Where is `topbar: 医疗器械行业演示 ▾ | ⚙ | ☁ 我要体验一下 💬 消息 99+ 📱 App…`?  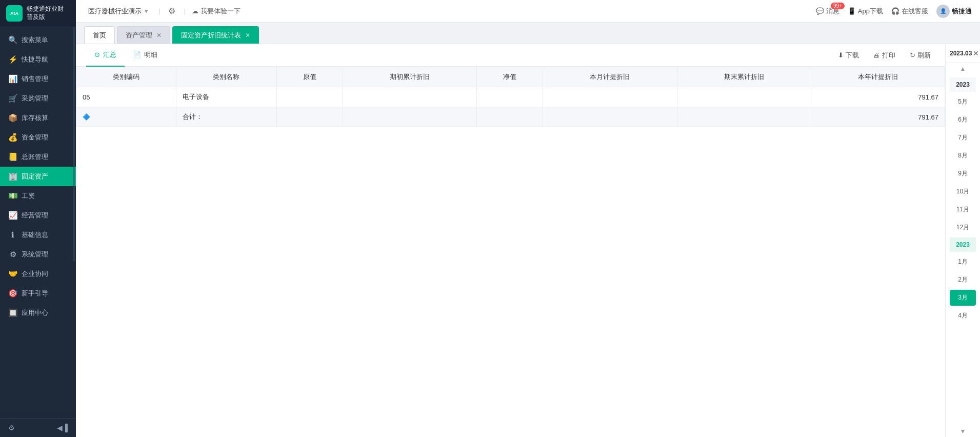 topbar: 医疗器械行业演示 ▾ | ⚙ | ☁ 我要体验一下 💬 消息 99+ 📱 App… is located at coordinates (528, 11).